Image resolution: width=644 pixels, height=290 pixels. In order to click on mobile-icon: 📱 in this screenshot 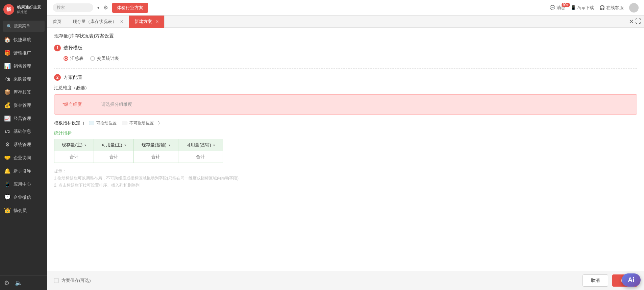, I will do `click(7, 184)`.